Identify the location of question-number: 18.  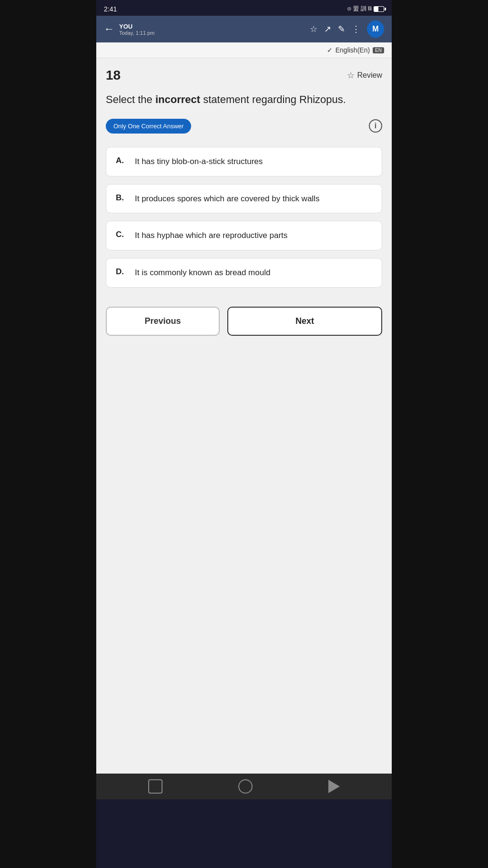
(113, 75).